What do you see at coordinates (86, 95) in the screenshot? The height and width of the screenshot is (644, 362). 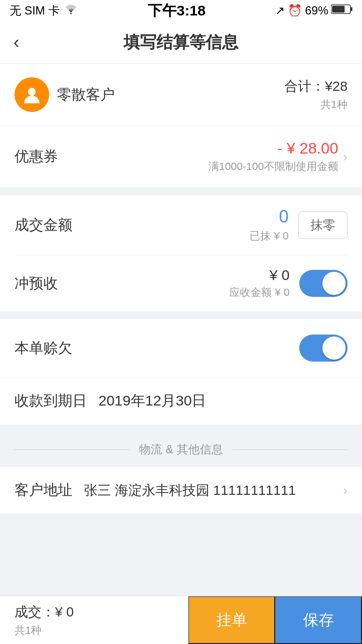 I see `customer-name: 零散客户` at bounding box center [86, 95].